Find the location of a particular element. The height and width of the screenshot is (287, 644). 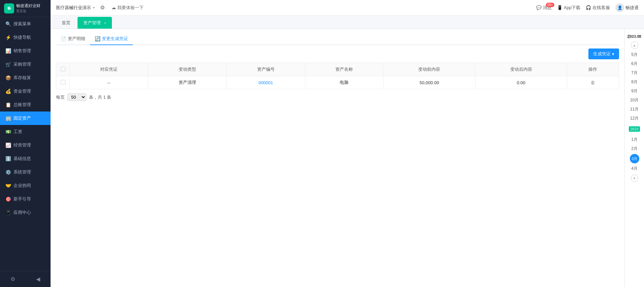

handshake-icon: 🤝 is located at coordinates (8, 186).